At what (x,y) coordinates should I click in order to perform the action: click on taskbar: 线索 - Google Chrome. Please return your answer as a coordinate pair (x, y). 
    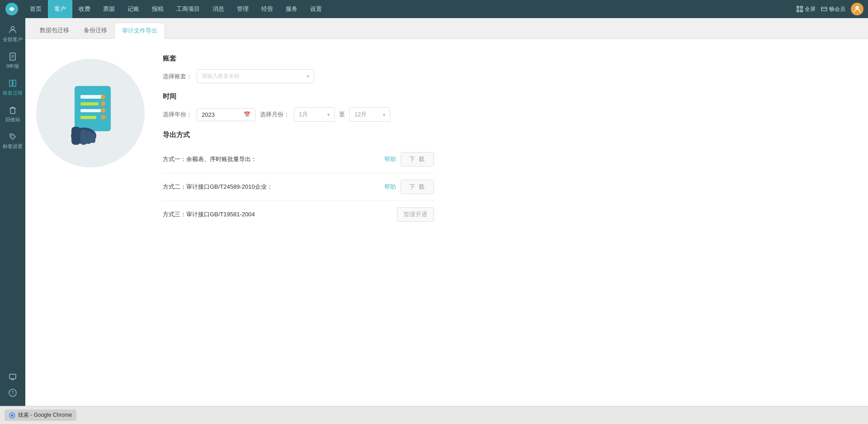
    Looking at the image, I should click on (434, 415).